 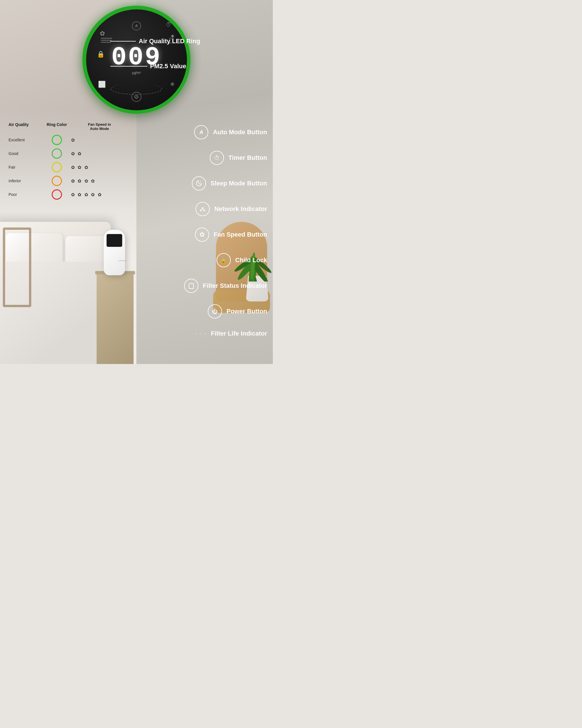 I want to click on pm25-value-callout: PM2.5 Value, so click(x=148, y=66).